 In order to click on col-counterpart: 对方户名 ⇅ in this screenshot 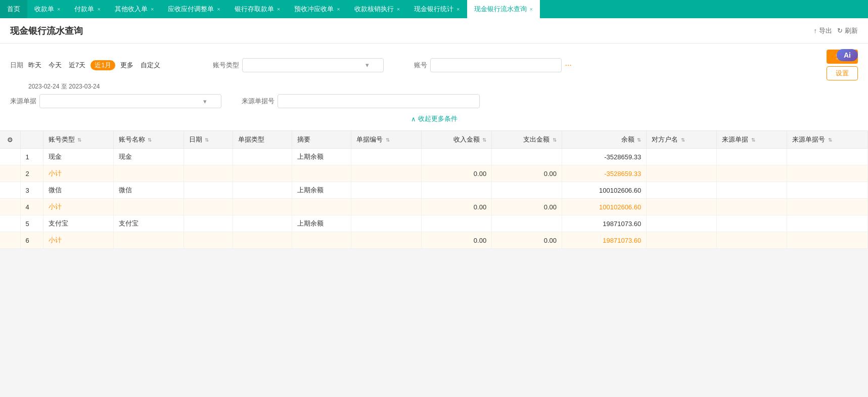, I will do `click(681, 140)`.